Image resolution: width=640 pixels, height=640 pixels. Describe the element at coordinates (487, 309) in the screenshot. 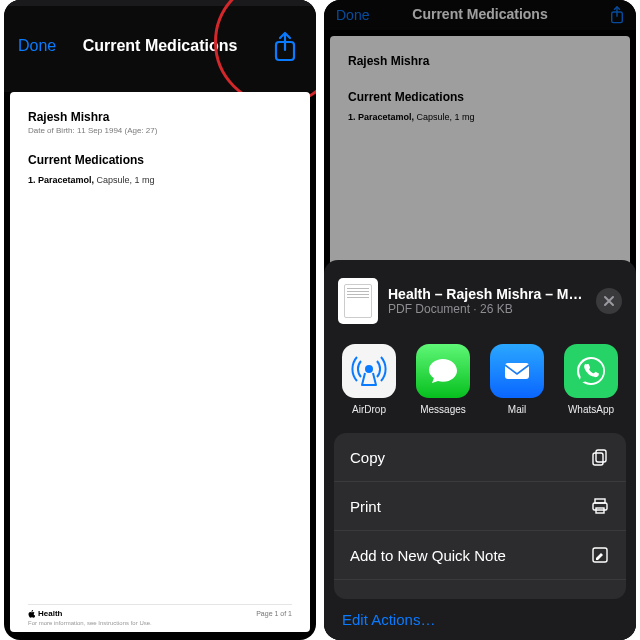

I see `document-subtitle: PDF Document · 26 KB` at that location.